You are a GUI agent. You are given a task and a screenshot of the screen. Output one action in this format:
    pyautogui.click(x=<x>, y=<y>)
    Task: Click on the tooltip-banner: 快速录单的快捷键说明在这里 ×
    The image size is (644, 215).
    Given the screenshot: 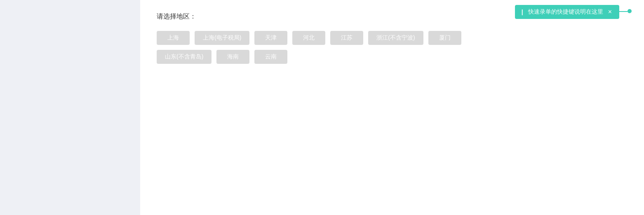 What is the action you would take?
    pyautogui.click(x=567, y=12)
    